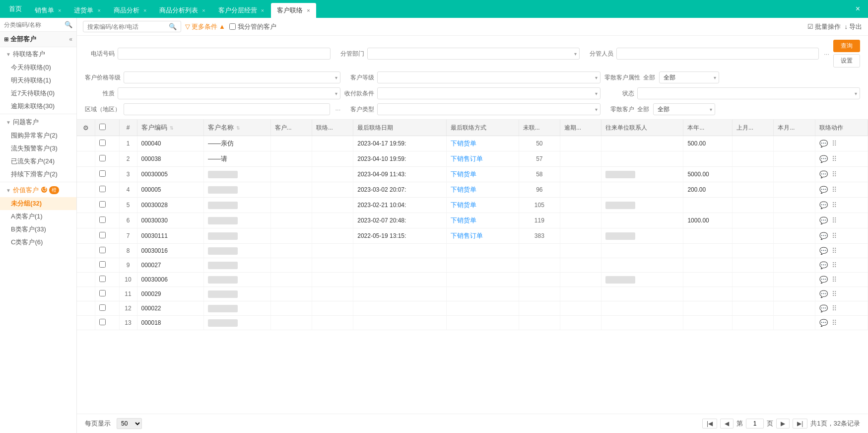 The width and height of the screenshot is (868, 433). What do you see at coordinates (182, 10) in the screenshot?
I see `nav-tab-analysis-list: 商品分析列表 ×` at bounding box center [182, 10].